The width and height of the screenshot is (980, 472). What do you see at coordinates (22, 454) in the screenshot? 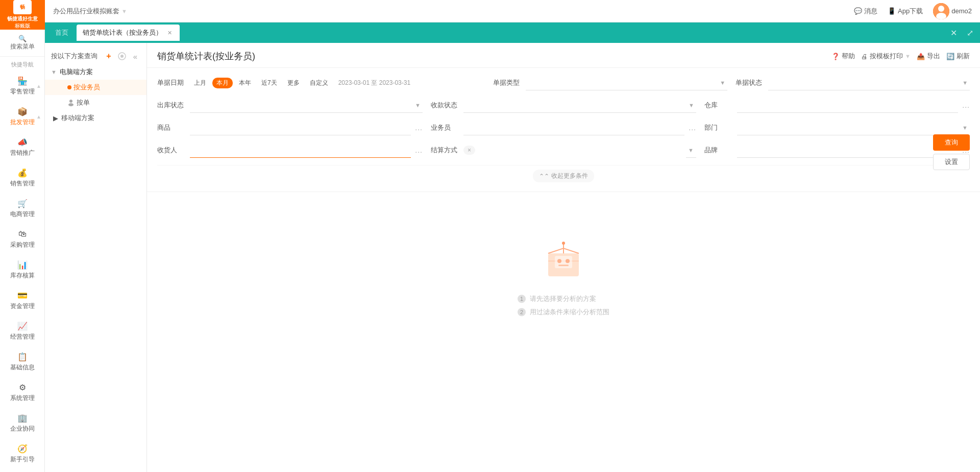
I see `sidebar-item-guide: 🧭 新手引导` at bounding box center [22, 454].